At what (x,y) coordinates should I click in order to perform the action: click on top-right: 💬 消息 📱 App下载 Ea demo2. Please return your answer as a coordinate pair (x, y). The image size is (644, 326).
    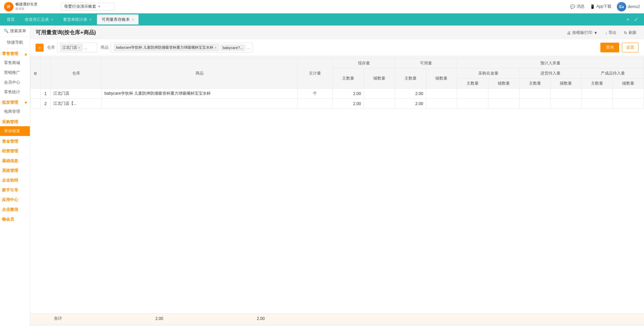
    Looking at the image, I should click on (605, 7).